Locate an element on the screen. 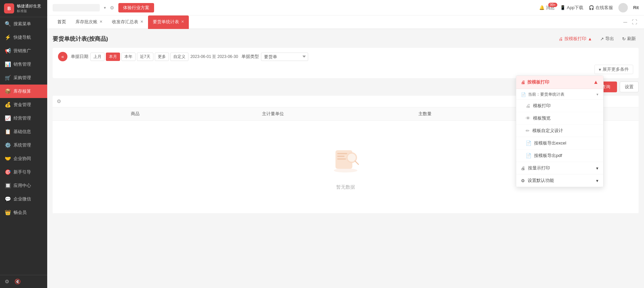 Image resolution: width=644 pixels, height=288 pixels. sidebar-item-newbie: 🎯 新手引导 is located at coordinates (24, 172).